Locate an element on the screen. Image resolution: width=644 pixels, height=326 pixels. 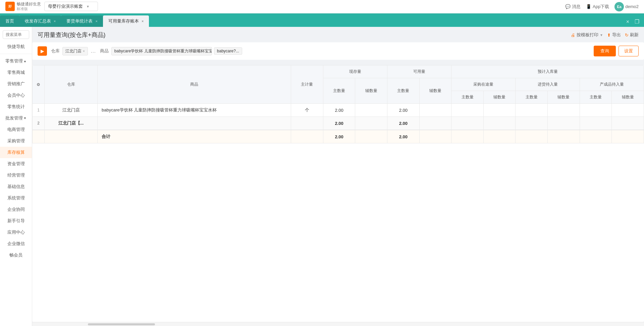
template-print-button: 🖨 按模板打印 ▼ is located at coordinates (587, 35).